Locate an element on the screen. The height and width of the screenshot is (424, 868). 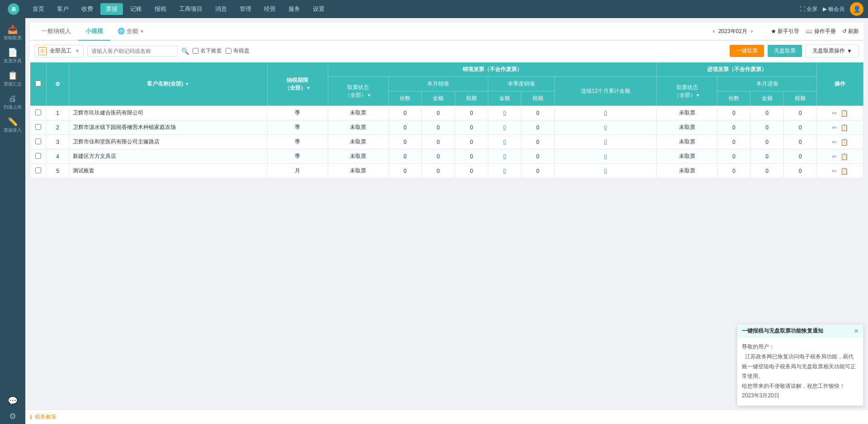
nav-item-收费: 收费 is located at coordinates (87, 9).